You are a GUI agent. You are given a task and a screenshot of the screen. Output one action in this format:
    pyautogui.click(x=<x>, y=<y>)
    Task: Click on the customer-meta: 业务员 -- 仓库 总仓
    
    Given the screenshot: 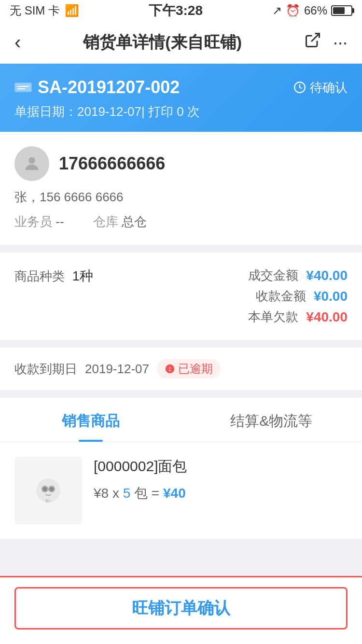 What is the action you would take?
    pyautogui.click(x=181, y=222)
    